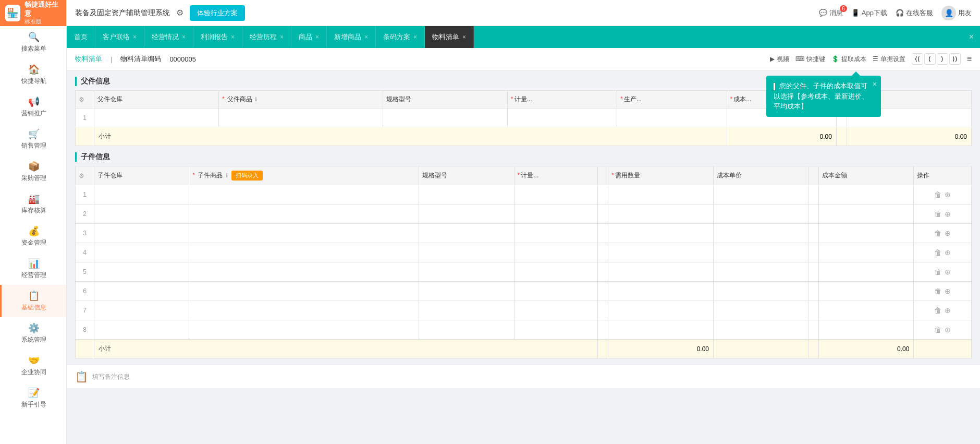 This screenshot has height=444, width=980. Describe the element at coordinates (33, 398) in the screenshot. I see `sidebar-item-guide: 📝 新手引导` at that location.